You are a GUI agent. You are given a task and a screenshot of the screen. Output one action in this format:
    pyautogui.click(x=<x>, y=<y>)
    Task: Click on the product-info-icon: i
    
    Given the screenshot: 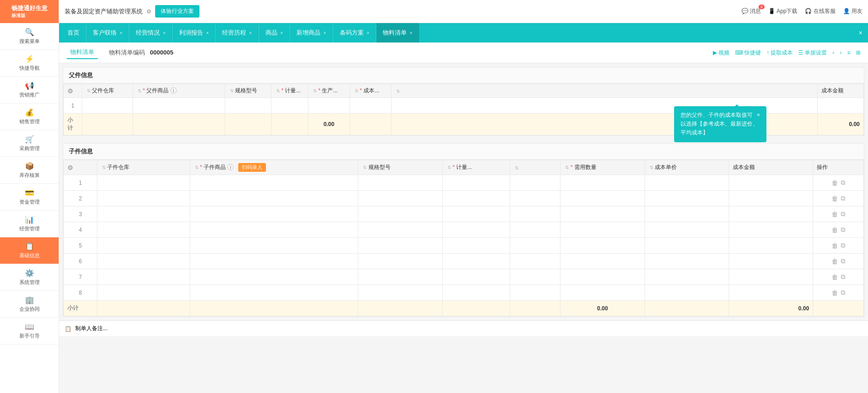 What is the action you would take?
    pyautogui.click(x=174, y=91)
    